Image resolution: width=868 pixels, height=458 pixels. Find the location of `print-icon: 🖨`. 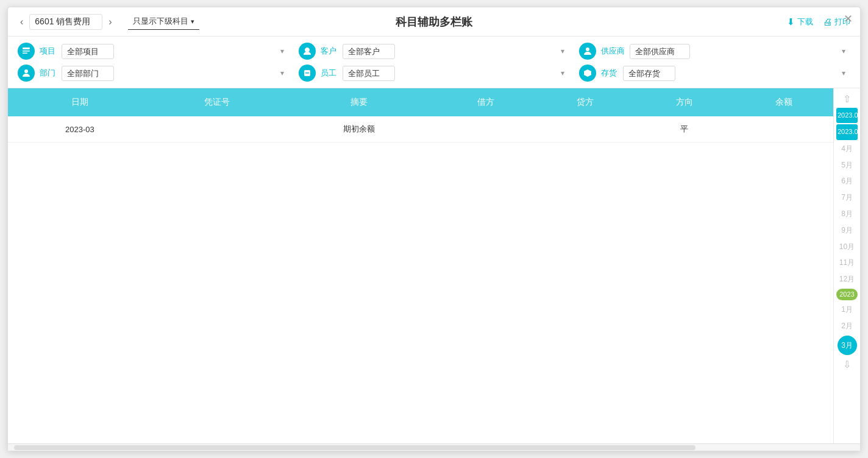

print-icon: 🖨 is located at coordinates (828, 22).